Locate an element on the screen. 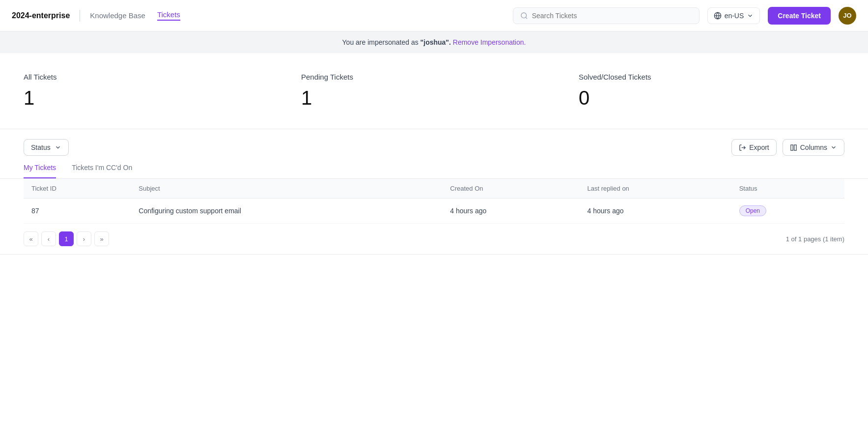  col-subject: Subject is located at coordinates (286, 189).